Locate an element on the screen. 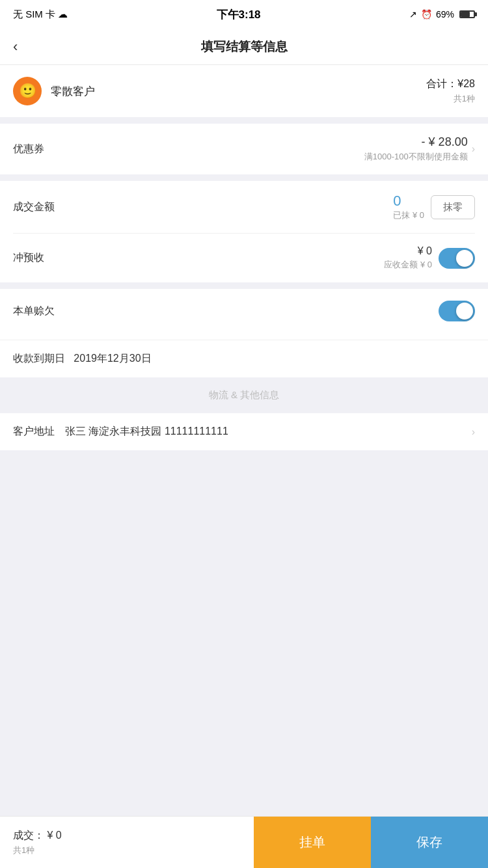 This screenshot has height=868, width=488. transaction-section: 成交金额 0 已抹 ¥ 0 抹零 冲预收 ¥ 0 应收金额 ¥ 0 is located at coordinates (244, 232).